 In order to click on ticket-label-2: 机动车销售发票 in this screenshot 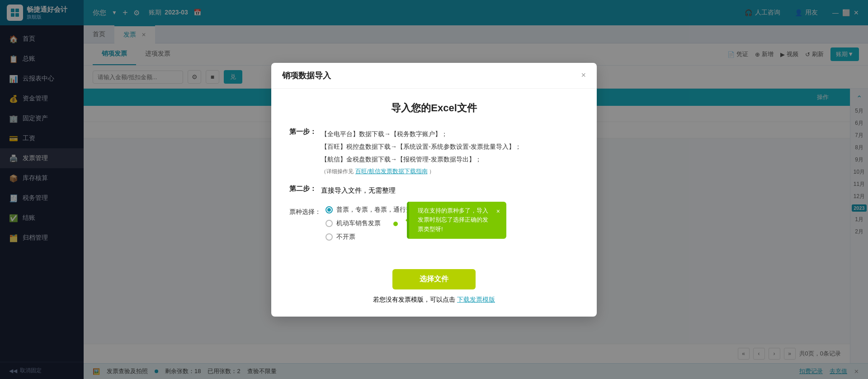, I will do `click(359, 223)`.